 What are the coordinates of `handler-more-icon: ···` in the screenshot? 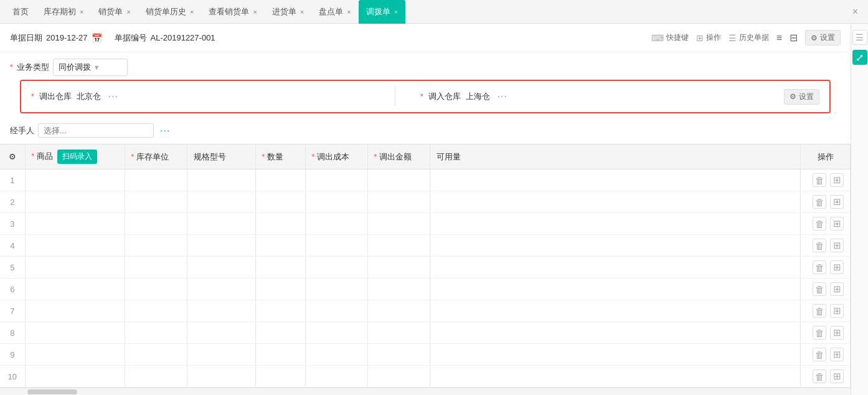 It's located at (165, 131).